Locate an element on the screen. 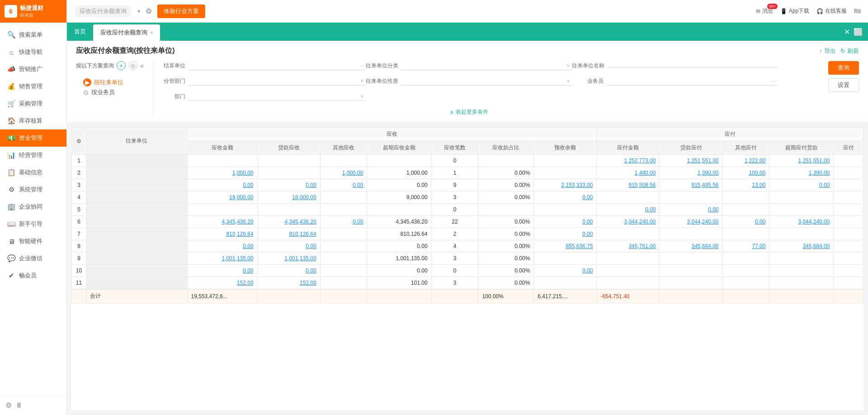 This screenshot has height=415, width=868. partner-name-input is located at coordinates (693, 66).